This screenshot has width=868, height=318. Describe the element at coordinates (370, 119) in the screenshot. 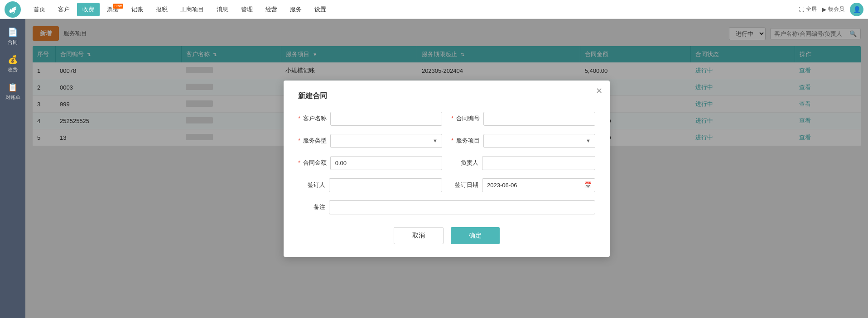

I see `field-client-name: * 客户名称` at that location.